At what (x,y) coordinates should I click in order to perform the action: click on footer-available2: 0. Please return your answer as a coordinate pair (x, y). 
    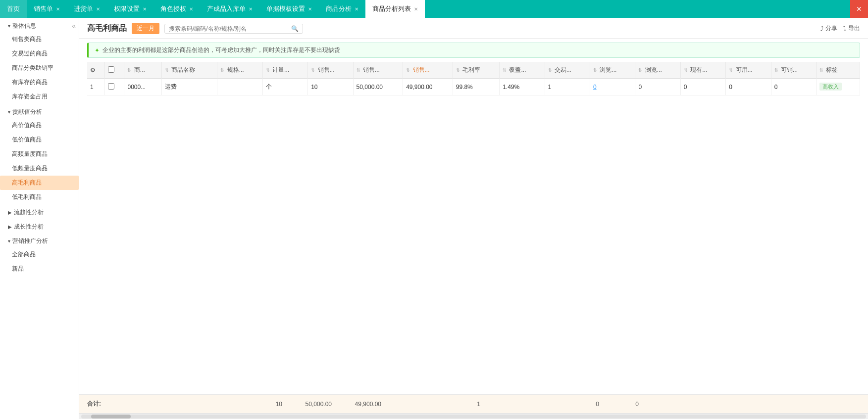
    Looking at the image, I should click on (622, 404).